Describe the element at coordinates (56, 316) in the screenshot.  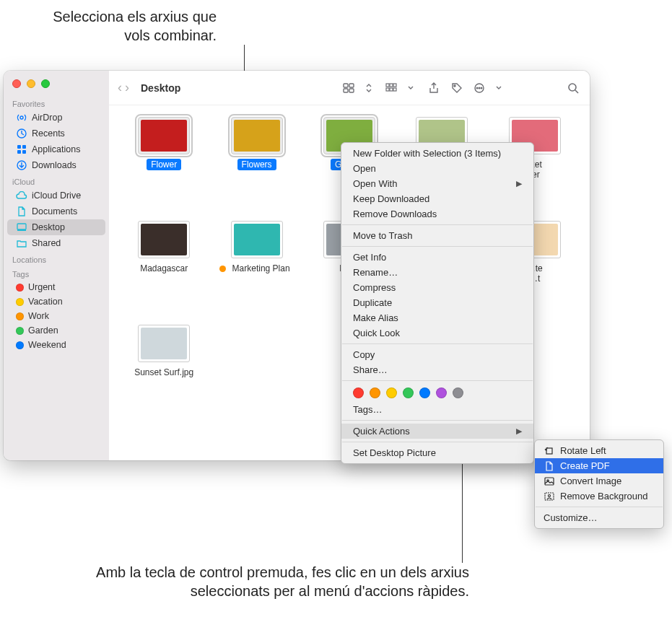
I see `sidebar-item-work: Work` at that location.